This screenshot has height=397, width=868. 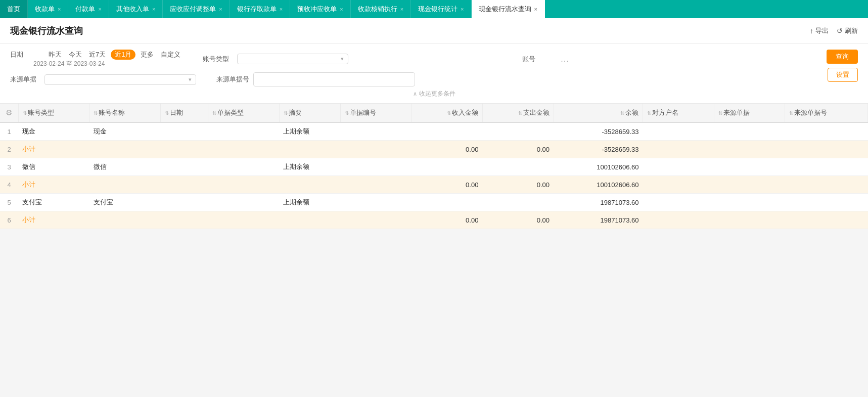 I want to click on table-row: 4小计0.000.00100102606.60, so click(x=434, y=185).